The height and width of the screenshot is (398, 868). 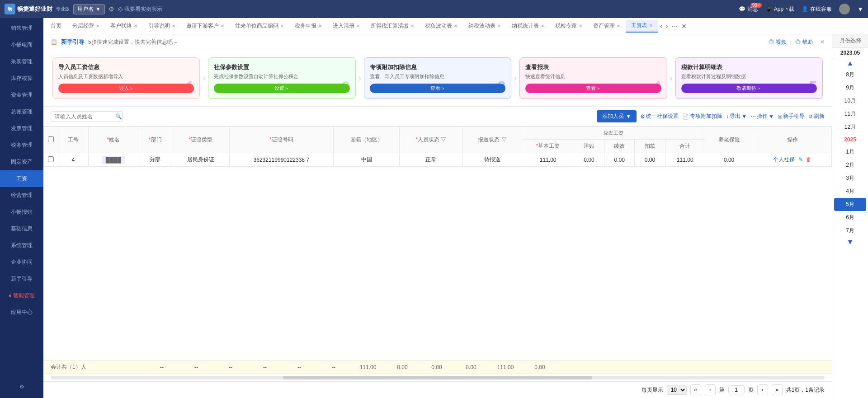 What do you see at coordinates (703, 117) in the screenshot?
I see `special-deduction-btn: 📄 专项附加扣除` at bounding box center [703, 117].